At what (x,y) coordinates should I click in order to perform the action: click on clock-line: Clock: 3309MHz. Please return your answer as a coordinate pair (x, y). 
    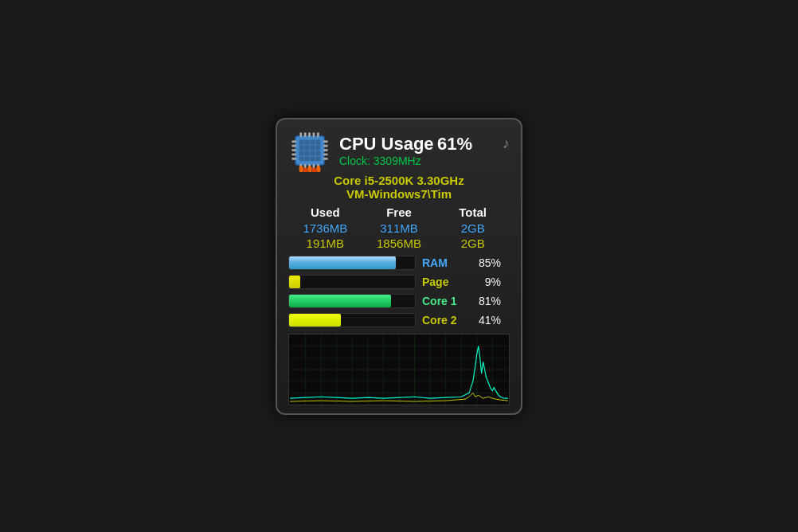
    Looking at the image, I should click on (424, 161).